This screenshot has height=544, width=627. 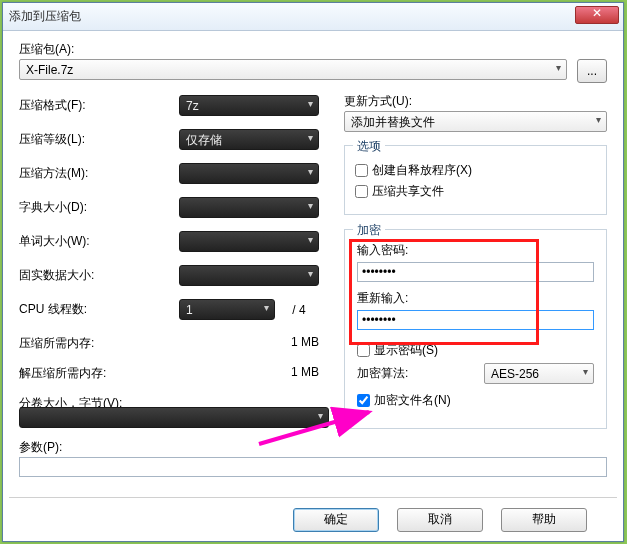 What do you see at coordinates (369, 230) in the screenshot?
I see `encrypt-legend: 加密` at bounding box center [369, 230].